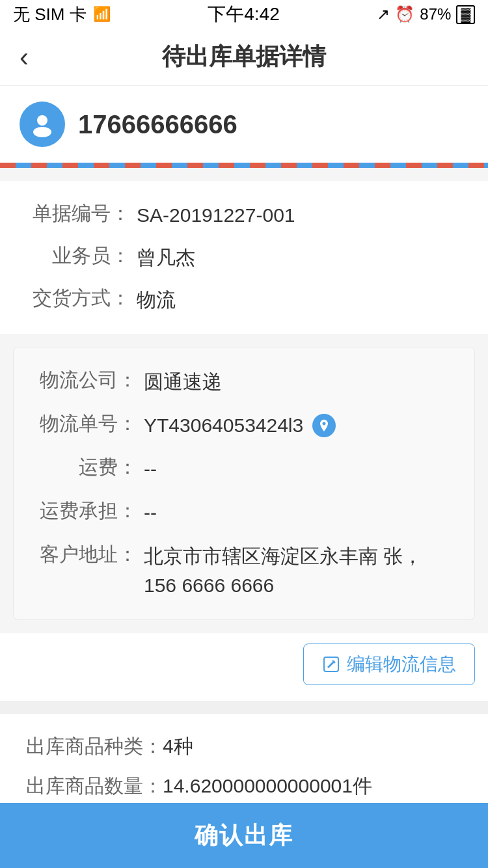 The width and height of the screenshot is (488, 868). What do you see at coordinates (243, 14) in the screenshot?
I see `status-time: 下午4:42` at bounding box center [243, 14].